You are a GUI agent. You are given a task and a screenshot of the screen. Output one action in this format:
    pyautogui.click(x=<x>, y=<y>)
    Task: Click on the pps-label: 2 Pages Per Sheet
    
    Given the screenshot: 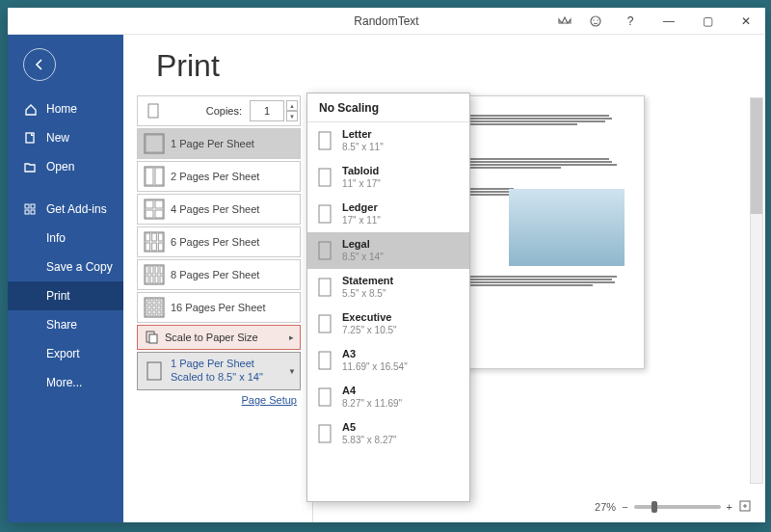 What is the action you would take?
    pyautogui.click(x=235, y=176)
    